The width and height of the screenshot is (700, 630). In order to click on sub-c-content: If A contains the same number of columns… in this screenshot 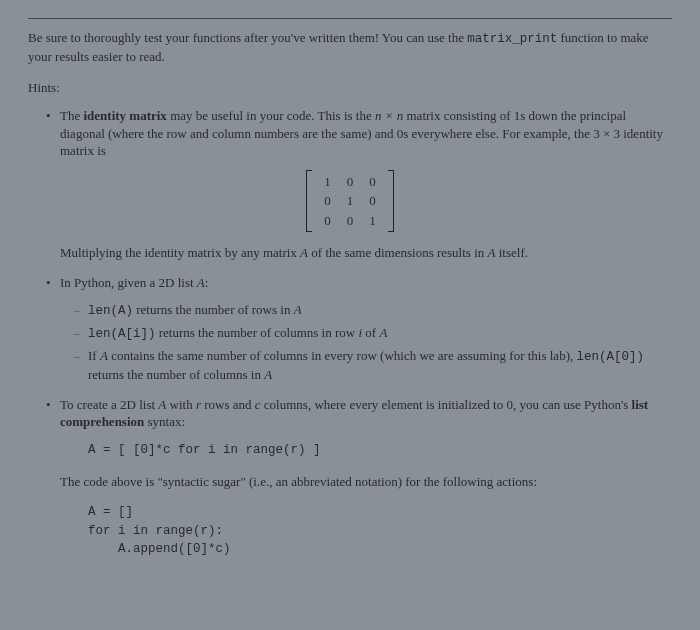, I will do `click(380, 365)`.